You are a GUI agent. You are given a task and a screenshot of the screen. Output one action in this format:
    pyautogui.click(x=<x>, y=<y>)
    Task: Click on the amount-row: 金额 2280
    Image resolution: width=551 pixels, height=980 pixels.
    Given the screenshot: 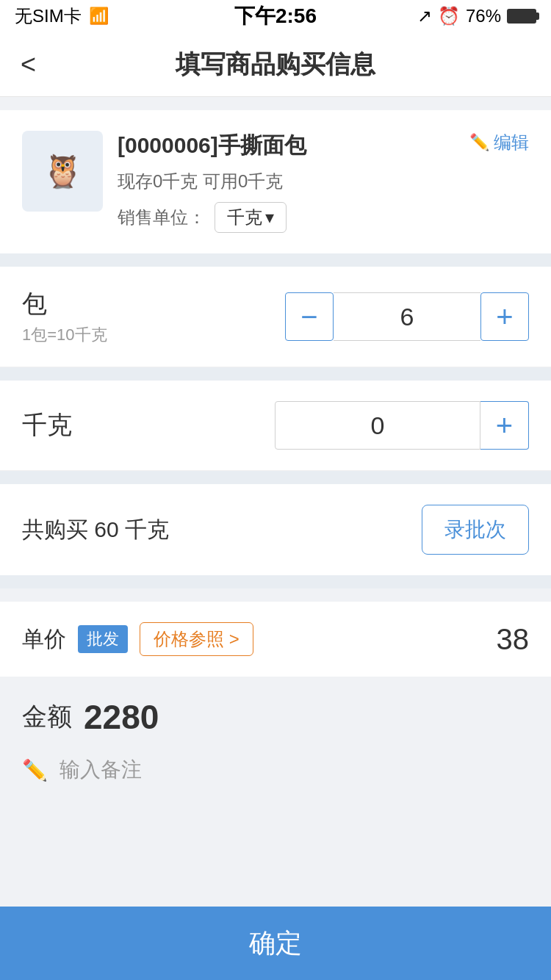 What is the action you would take?
    pyautogui.click(x=276, y=717)
    